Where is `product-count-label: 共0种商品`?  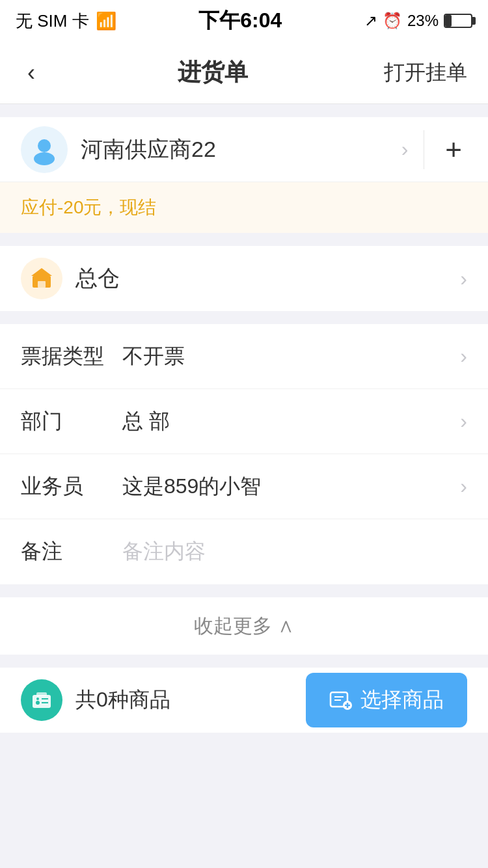
product-count-label: 共0种商品 is located at coordinates (123, 700).